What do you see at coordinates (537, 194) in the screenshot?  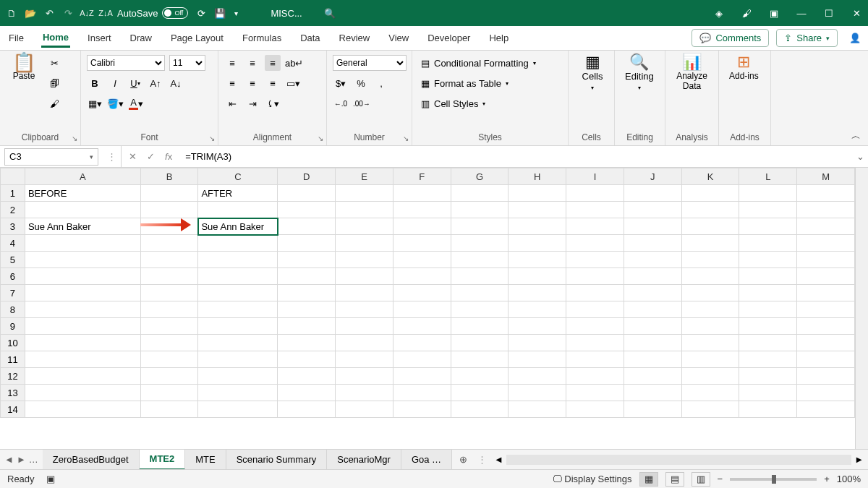 I see `cell-H1` at bounding box center [537, 194].